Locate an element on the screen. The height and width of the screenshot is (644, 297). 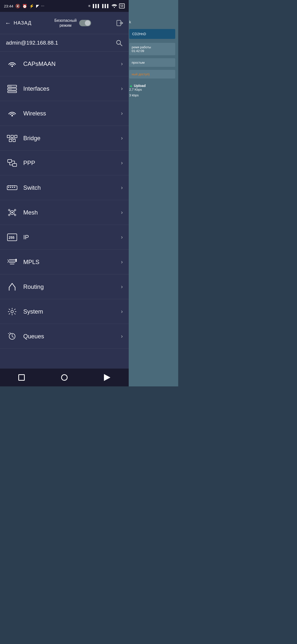
mesh-chevron: › is located at coordinates (122, 212).